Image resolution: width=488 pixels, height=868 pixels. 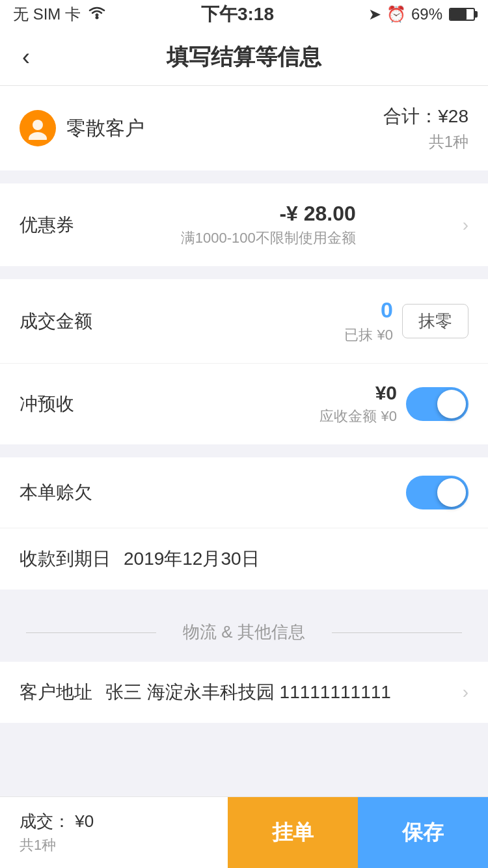 I want to click on round-zero-button: 抹零, so click(x=435, y=321).